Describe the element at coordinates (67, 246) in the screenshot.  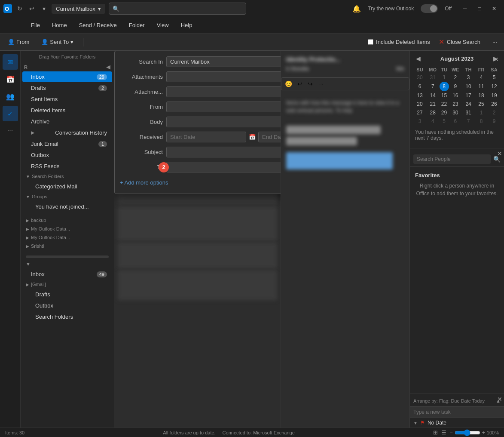
I see `srishti-header: ▶ Srishti` at that location.